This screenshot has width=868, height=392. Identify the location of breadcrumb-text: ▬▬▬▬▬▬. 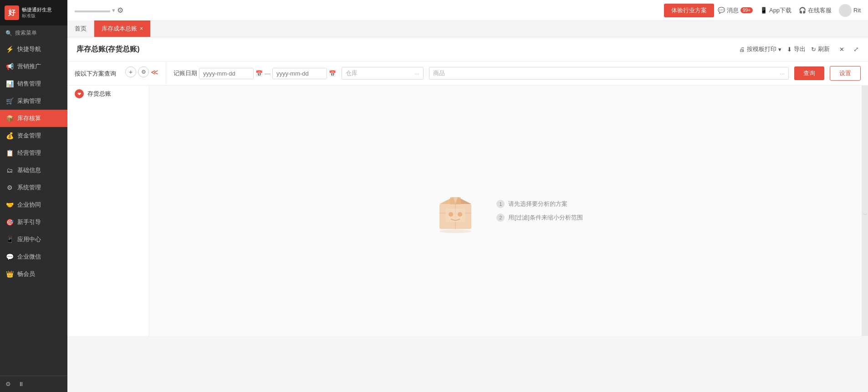
(92, 10).